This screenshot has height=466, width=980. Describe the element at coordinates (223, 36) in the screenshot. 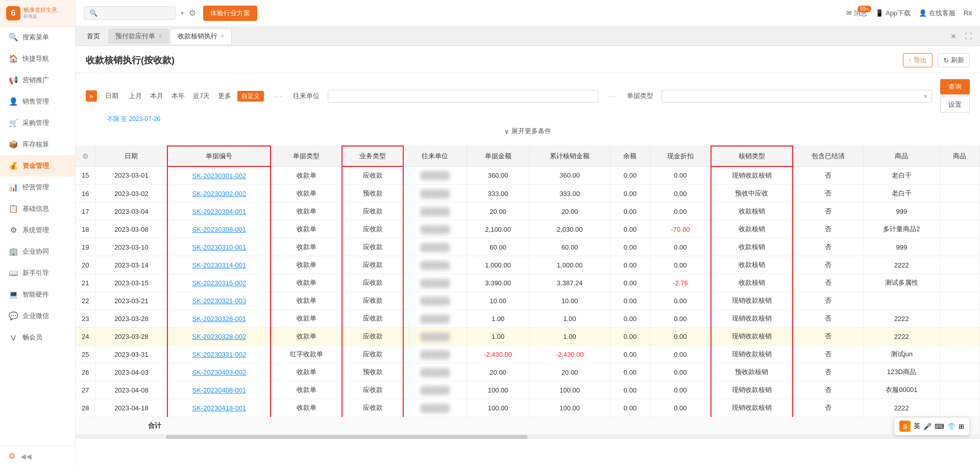

I see `tab-verify-close-icon: ×` at that location.